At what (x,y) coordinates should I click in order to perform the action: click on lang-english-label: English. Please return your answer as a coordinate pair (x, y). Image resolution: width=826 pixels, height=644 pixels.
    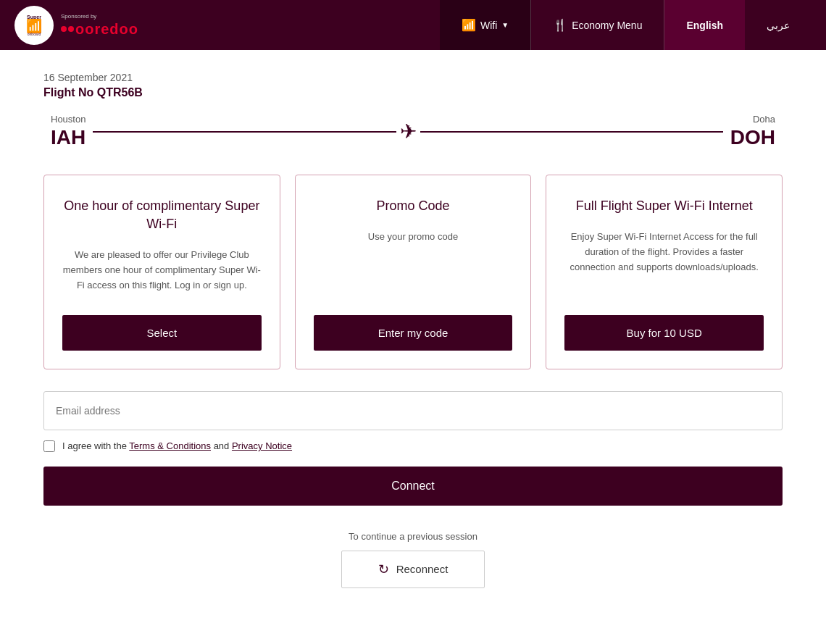
    Looking at the image, I should click on (704, 25).